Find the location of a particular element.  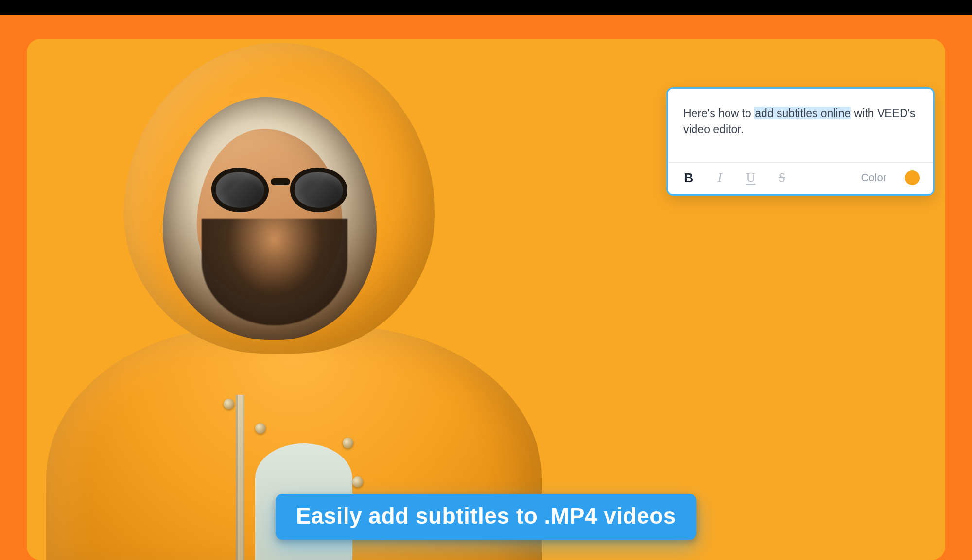

text-format-toolbar: B I U S Color is located at coordinates (800, 178).